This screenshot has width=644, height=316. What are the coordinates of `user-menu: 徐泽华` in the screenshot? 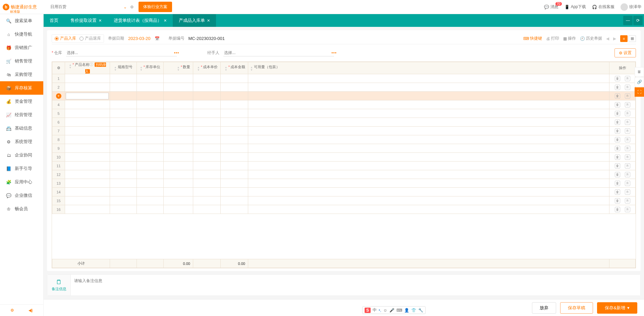 It's located at (631, 7).